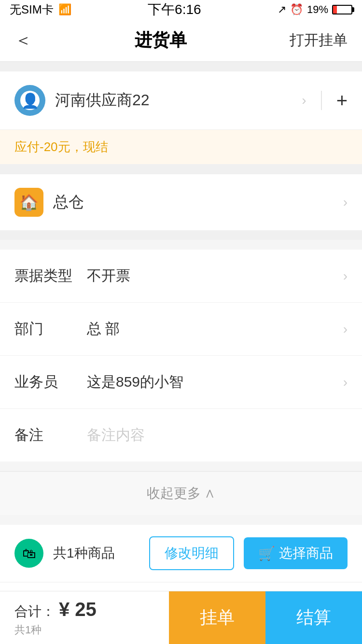 This screenshot has height=644, width=362. What do you see at coordinates (51, 435) in the screenshot?
I see `remark-label: 备注` at bounding box center [51, 435].